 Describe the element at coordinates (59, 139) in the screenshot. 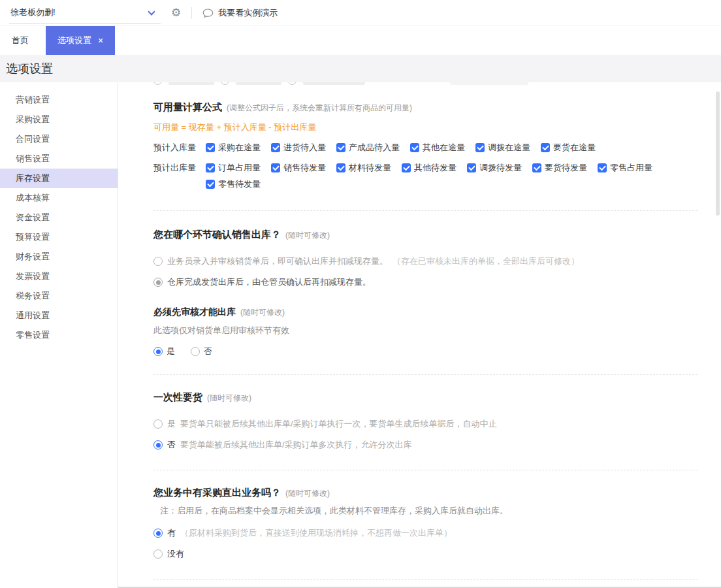

I see `sidebar-item-contract: 合同设置` at that location.